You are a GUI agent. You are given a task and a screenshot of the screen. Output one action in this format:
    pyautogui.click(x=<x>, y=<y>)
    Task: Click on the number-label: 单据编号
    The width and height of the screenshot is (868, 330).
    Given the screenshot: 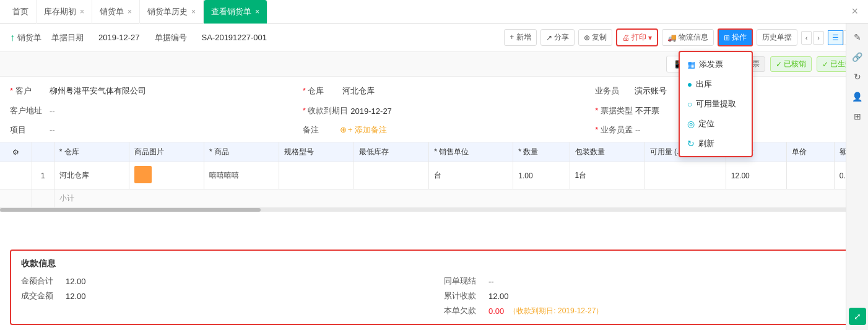 What is the action you would take?
    pyautogui.click(x=171, y=38)
    